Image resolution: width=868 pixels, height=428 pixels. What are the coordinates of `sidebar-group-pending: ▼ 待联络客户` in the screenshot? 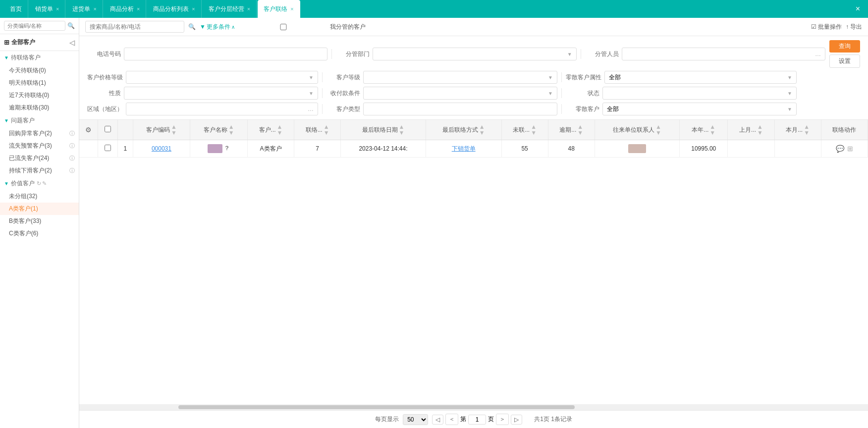 It's located at (40, 57).